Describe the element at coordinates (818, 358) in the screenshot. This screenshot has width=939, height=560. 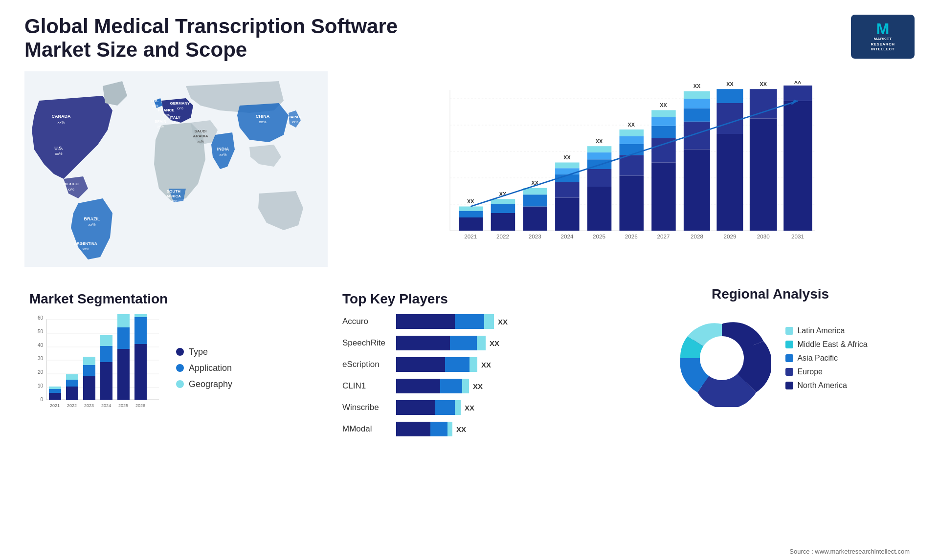
I see `regional-label-asia: Asia Pacific` at that location.